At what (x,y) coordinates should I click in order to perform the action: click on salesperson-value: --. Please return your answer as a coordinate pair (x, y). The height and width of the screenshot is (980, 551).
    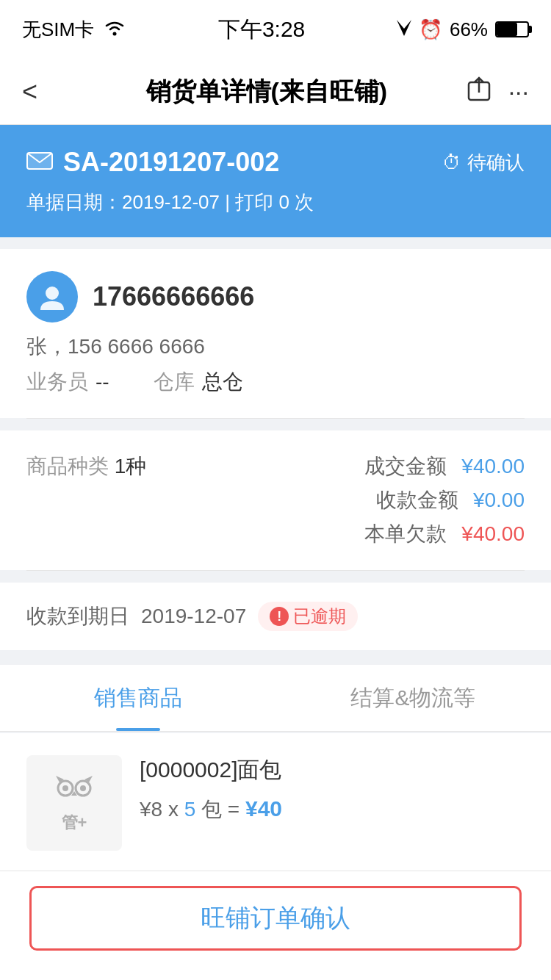
    Looking at the image, I should click on (103, 382).